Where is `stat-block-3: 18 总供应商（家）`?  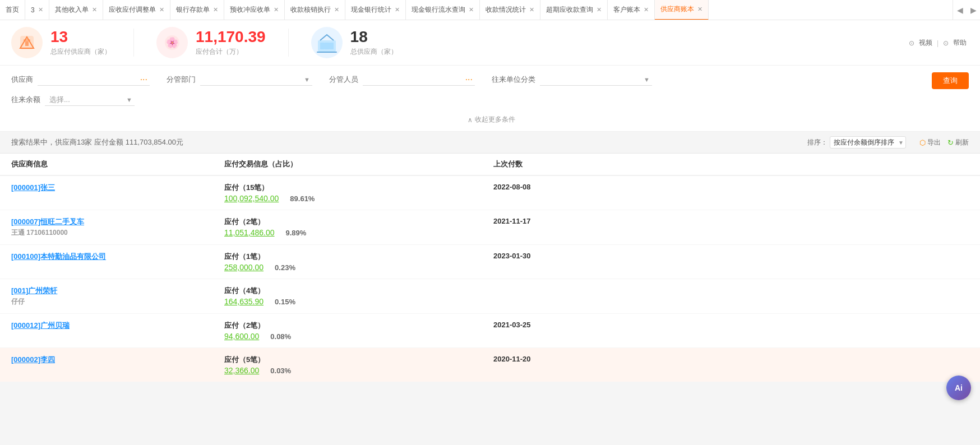
stat-block-3: 18 总供应商（家） is located at coordinates (354, 43).